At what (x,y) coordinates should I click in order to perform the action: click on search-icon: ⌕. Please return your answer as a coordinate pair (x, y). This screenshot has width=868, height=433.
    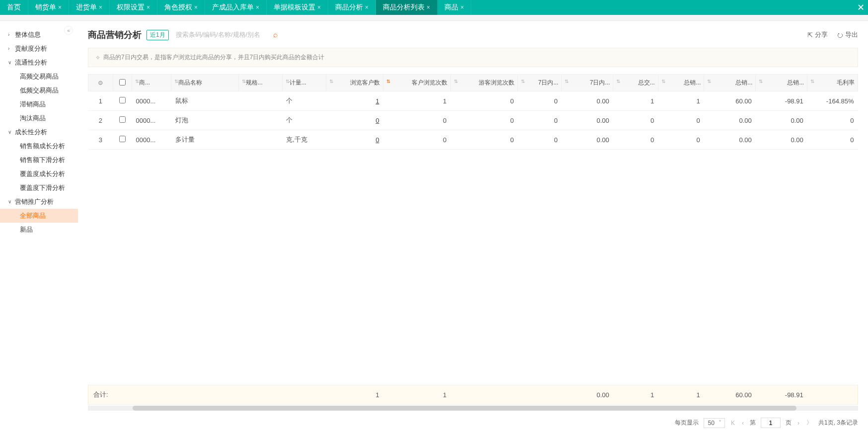
    Looking at the image, I should click on (276, 35).